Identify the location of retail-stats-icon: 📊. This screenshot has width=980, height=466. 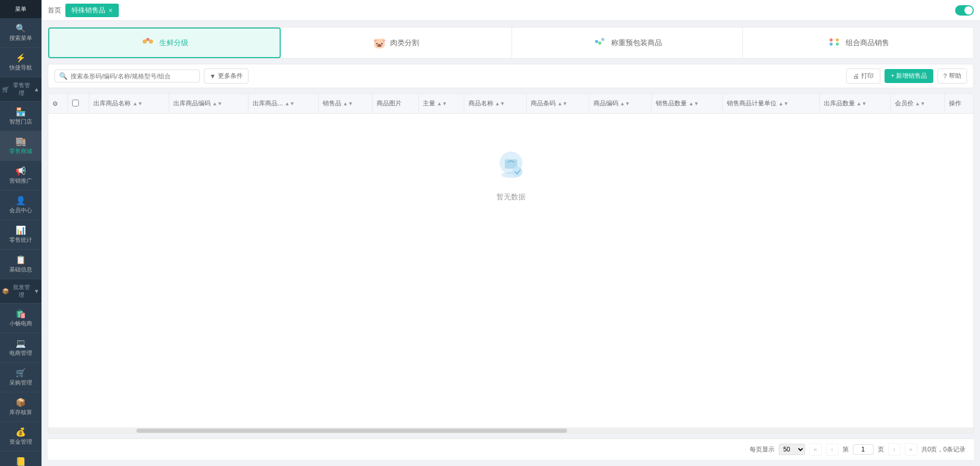
(21, 230).